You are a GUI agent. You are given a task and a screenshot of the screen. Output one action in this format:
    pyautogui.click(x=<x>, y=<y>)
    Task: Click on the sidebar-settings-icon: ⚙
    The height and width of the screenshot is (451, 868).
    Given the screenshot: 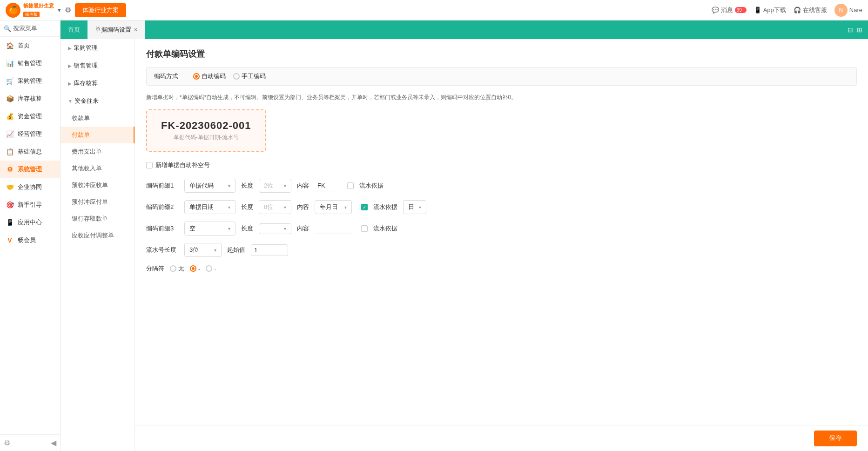 What is the action you would take?
    pyautogui.click(x=7, y=443)
    